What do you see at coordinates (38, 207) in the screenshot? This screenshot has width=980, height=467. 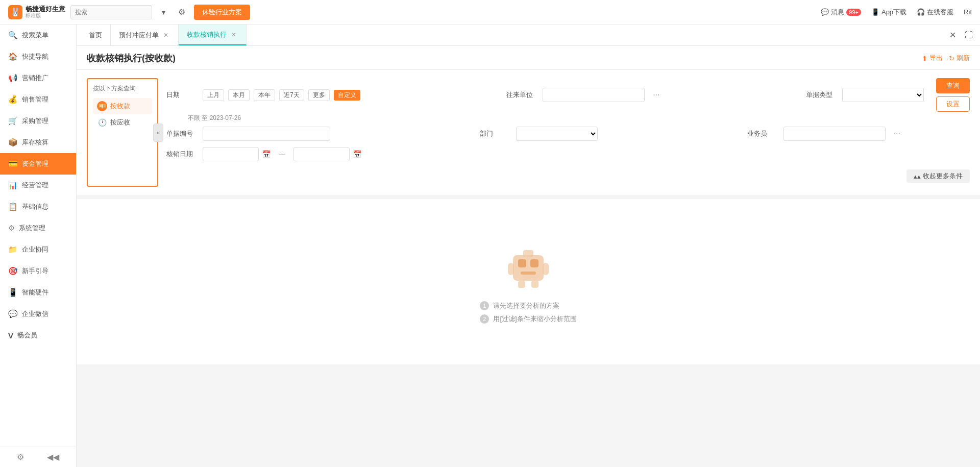 I see `sidebar-item-basic-info: 📋 基础信息` at bounding box center [38, 207].